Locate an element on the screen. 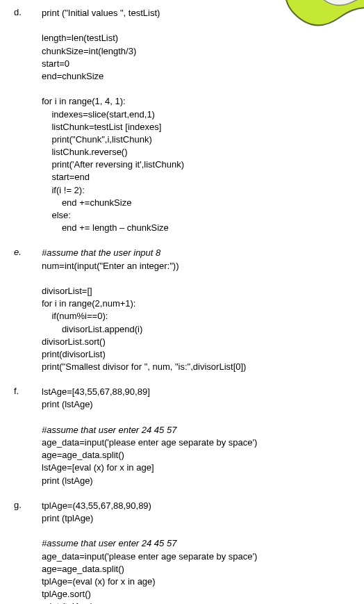  code-block: #assume that the user input 8 num=int(in… is located at coordinates (144, 310).